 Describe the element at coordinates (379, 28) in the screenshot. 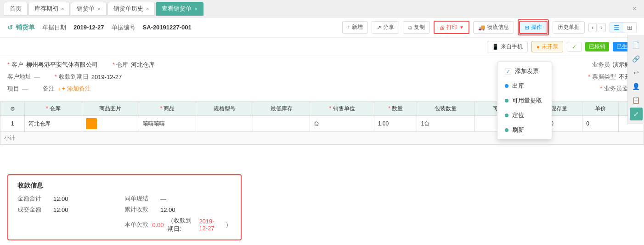

I see `share-icon: ↗` at that location.